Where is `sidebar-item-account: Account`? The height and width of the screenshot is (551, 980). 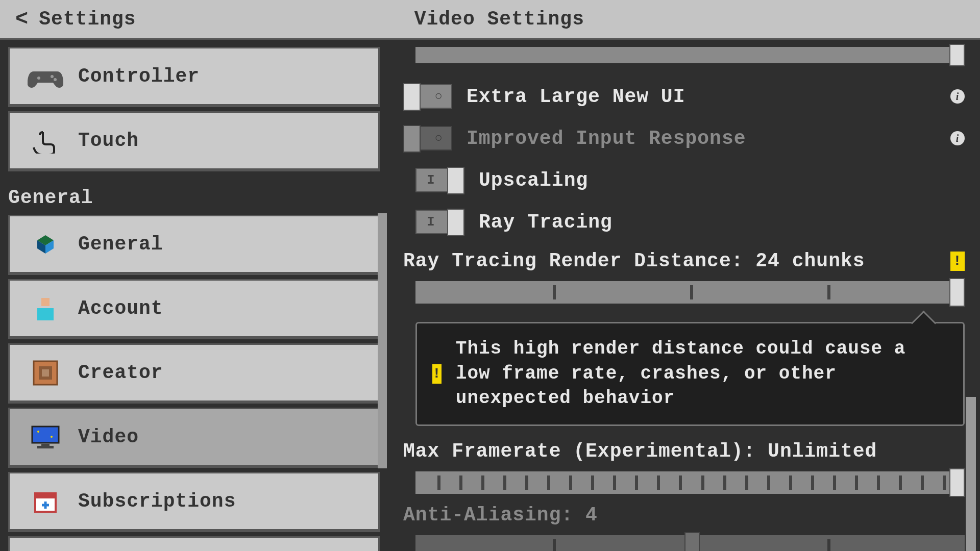 sidebar-item-account: Account is located at coordinates (194, 309).